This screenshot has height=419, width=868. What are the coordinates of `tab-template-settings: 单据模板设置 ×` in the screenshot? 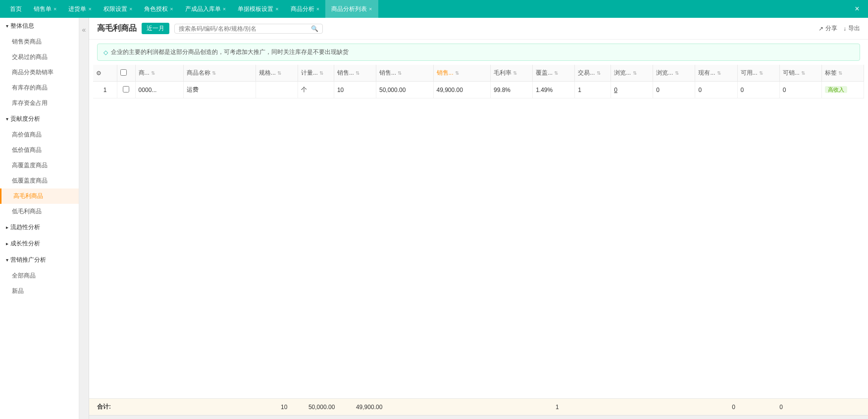 It's located at (258, 9).